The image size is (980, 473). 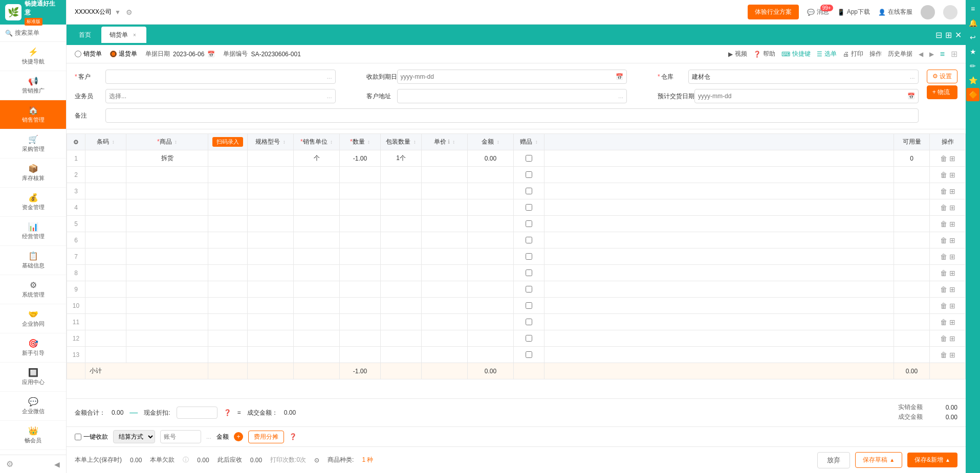 What do you see at coordinates (954, 54) in the screenshot?
I see `grid-view-icon: ⊞` at bounding box center [954, 54].